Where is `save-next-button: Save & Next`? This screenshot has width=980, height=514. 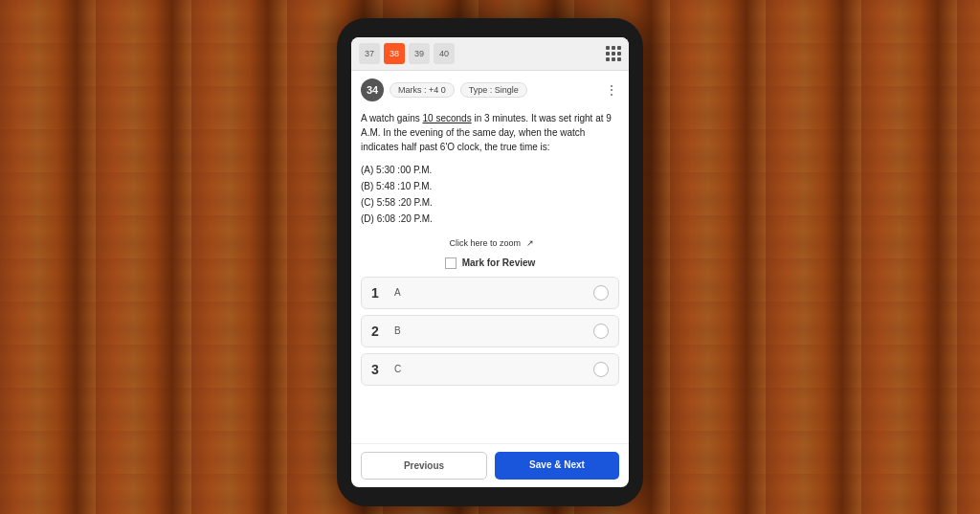 save-next-button: Save & Next is located at coordinates (557, 465).